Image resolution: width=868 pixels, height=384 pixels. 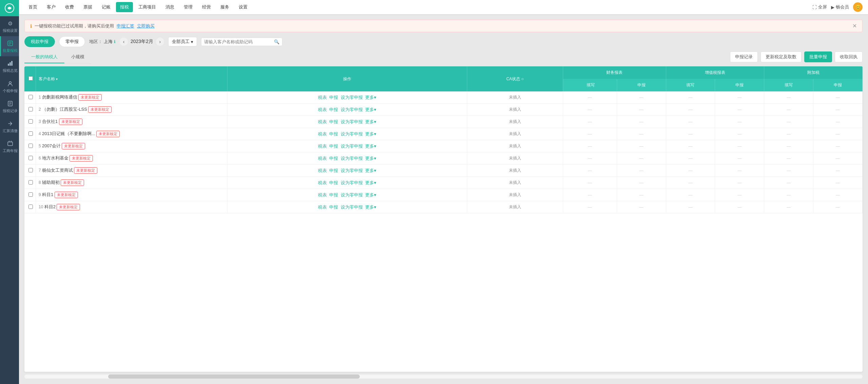 What do you see at coordinates (9, 66) in the screenshot?
I see `sidebar-item-tax-overview: 报税总览` at bounding box center [9, 66].